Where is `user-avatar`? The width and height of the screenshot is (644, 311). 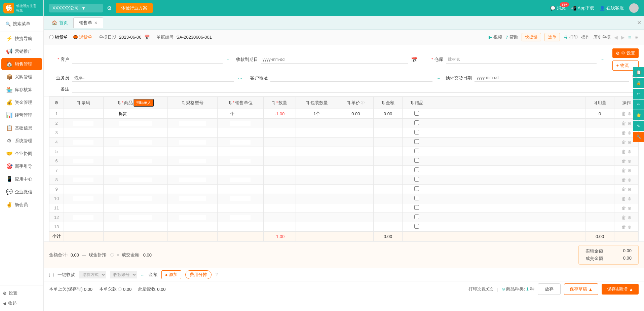
user-avatar is located at coordinates (634, 8).